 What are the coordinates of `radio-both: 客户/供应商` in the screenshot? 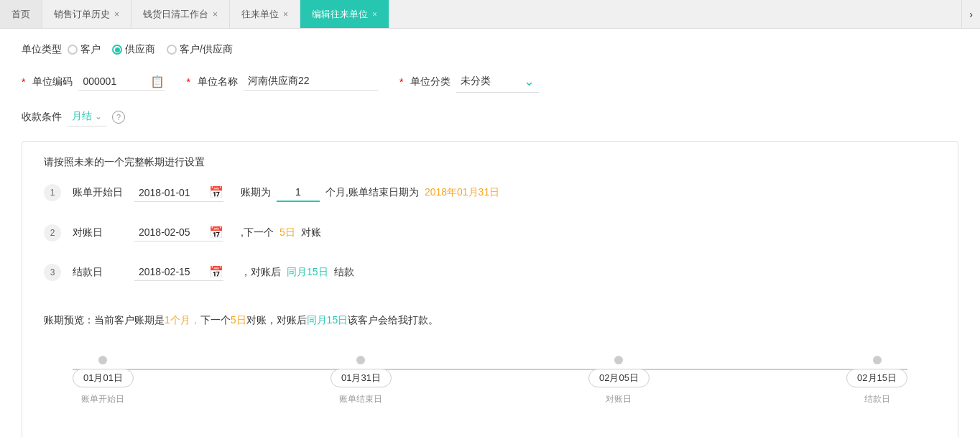 It's located at (200, 50).